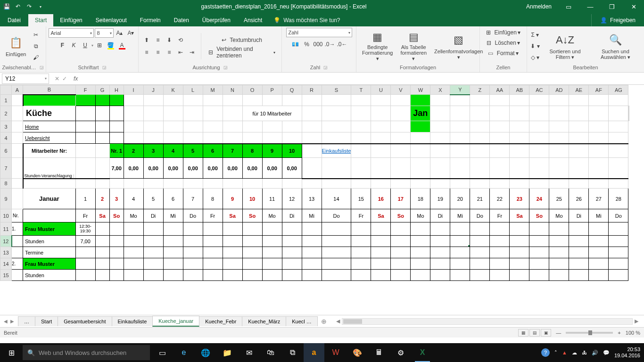 This screenshot has height=362, width=644. I want to click on percent-icon: %, so click(306, 44).